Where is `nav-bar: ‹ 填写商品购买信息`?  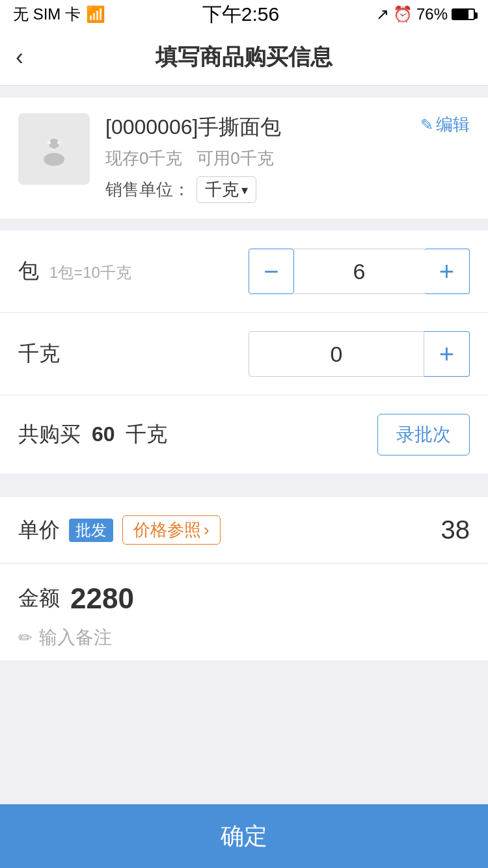 nav-bar: ‹ 填写商品购买信息 is located at coordinates (244, 57).